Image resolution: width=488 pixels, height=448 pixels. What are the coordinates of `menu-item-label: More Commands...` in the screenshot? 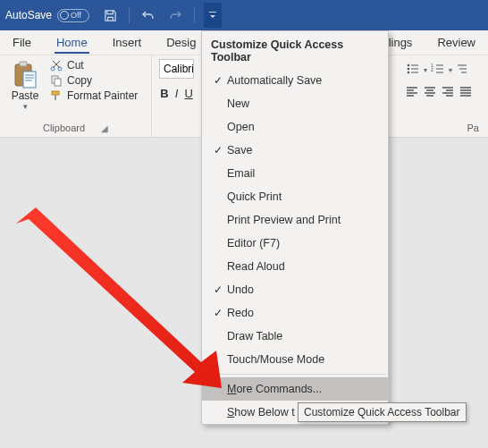 It's located at (274, 389).